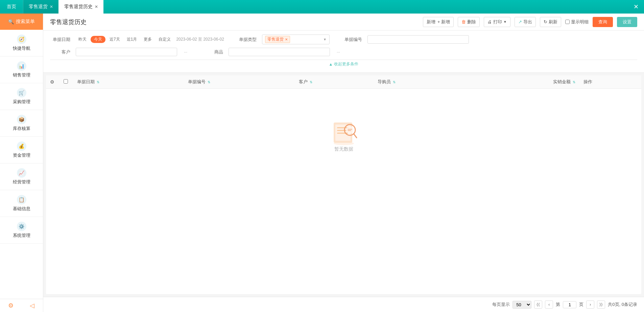  I want to click on window-close-button: ✕, so click(636, 7).